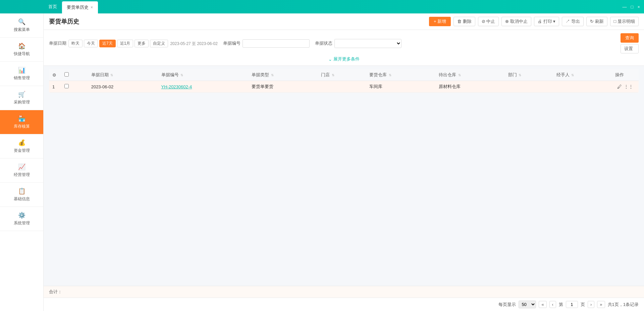 This screenshot has width=644, height=311. Describe the element at coordinates (21, 98) in the screenshot. I see `sidebar-item-purchase: 🛒 采购管理` at that location.